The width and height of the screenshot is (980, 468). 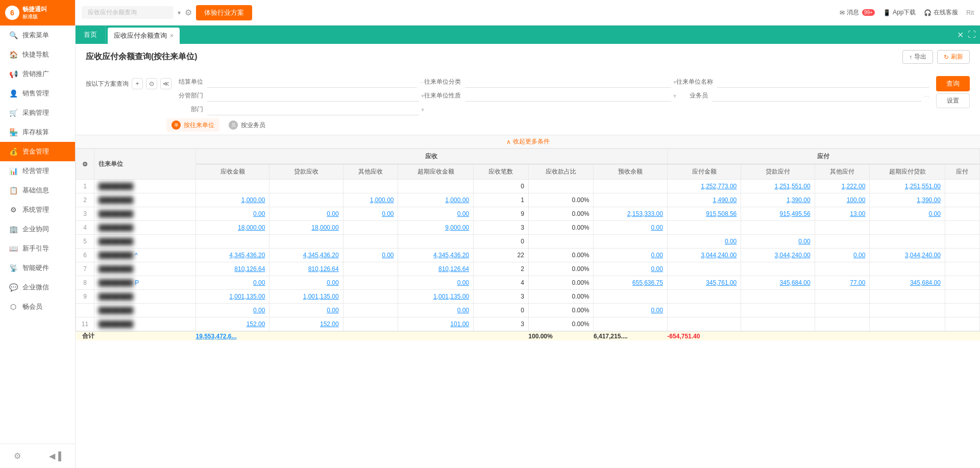 I want to click on topbar-gear-icon: ⚙, so click(x=188, y=12).